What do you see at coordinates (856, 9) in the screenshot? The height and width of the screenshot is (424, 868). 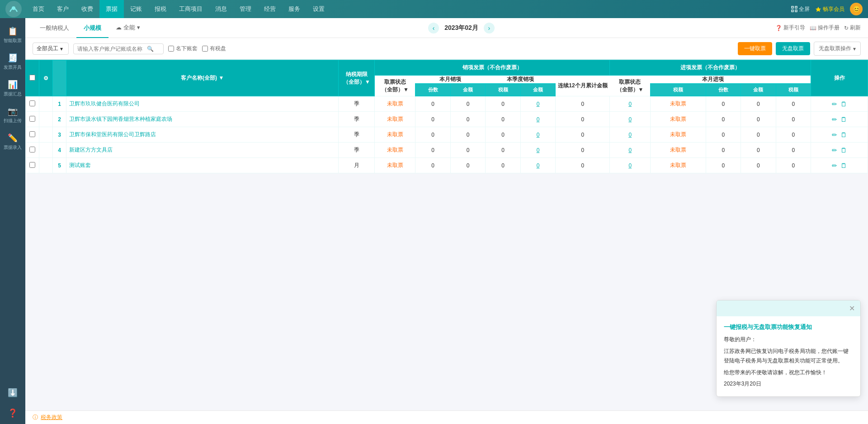 I see `user-avatar: 😊` at bounding box center [856, 9].